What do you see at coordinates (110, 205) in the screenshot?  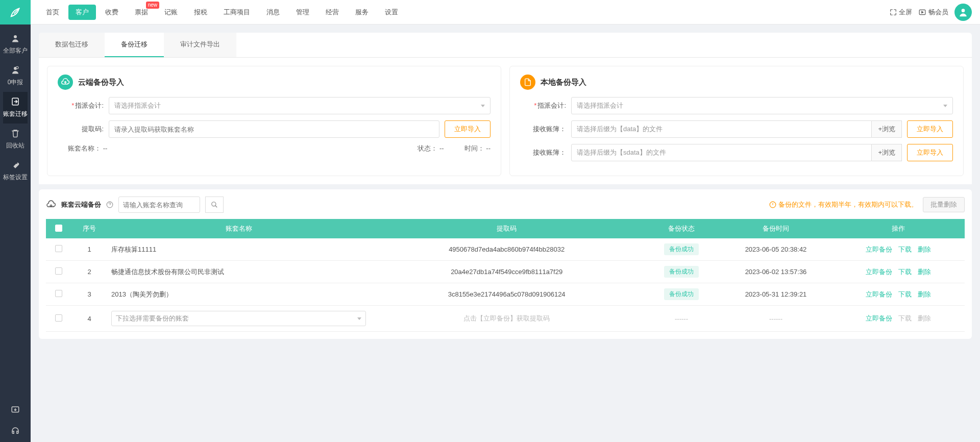 I see `help-icon` at bounding box center [110, 205].